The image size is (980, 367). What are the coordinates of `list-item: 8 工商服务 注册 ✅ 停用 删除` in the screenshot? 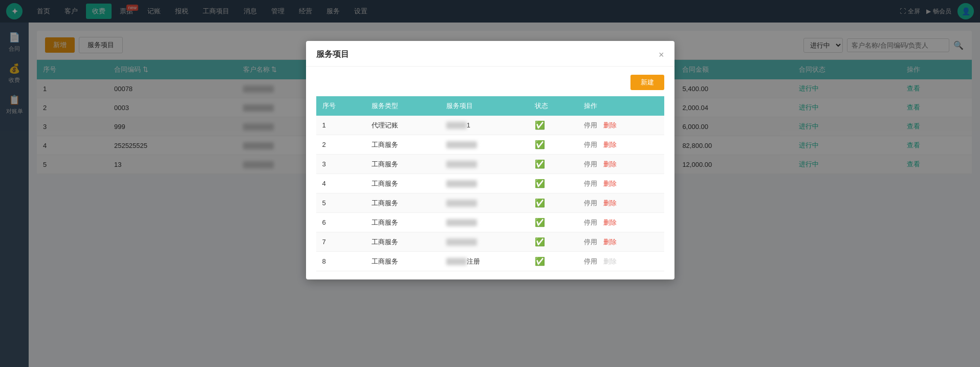 It's located at (490, 262).